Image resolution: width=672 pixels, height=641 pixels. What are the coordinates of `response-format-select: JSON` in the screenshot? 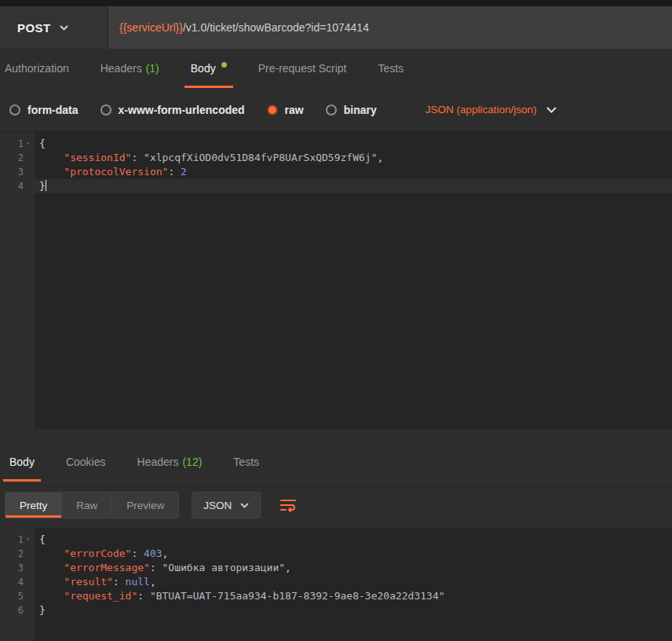 It's located at (226, 505).